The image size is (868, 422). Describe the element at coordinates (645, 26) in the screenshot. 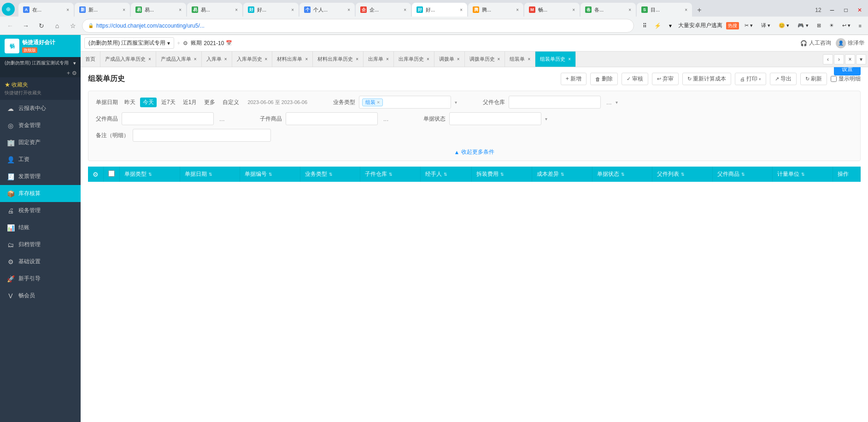

I see `qr-icon: ⠿` at that location.